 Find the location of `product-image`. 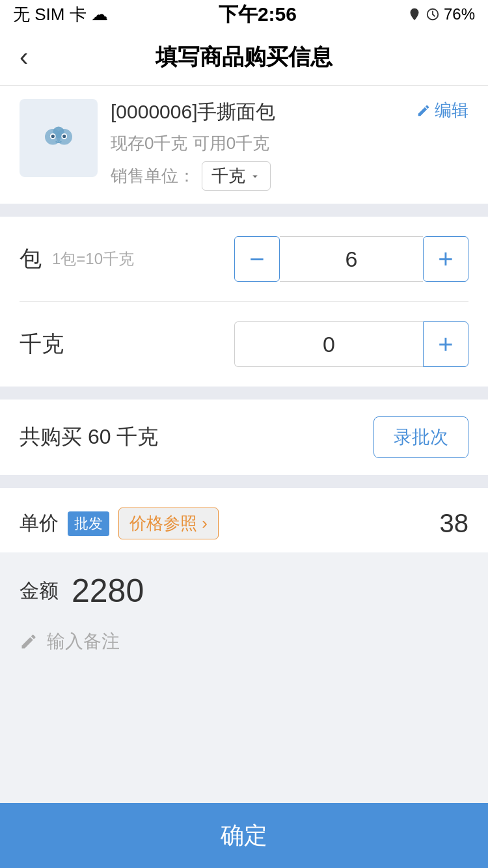

product-image is located at coordinates (59, 138).